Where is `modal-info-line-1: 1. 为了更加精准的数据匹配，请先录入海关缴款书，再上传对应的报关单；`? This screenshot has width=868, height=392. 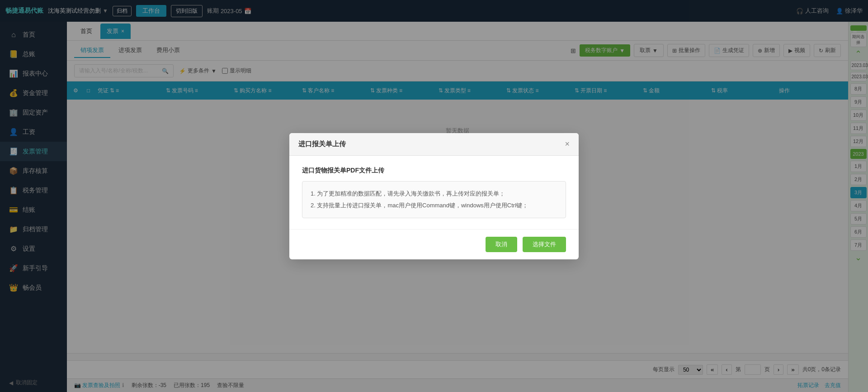
modal-info-line-1: 1. 为了更加精准的数据匹配，请先录入海关缴款书，再上传对应的报关单； is located at coordinates (434, 194).